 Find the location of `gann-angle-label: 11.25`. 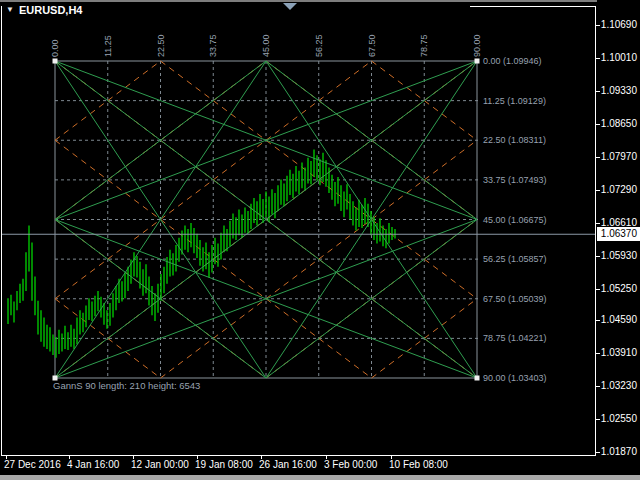

gann-angle-label: 11.25 is located at coordinates (108, 46).